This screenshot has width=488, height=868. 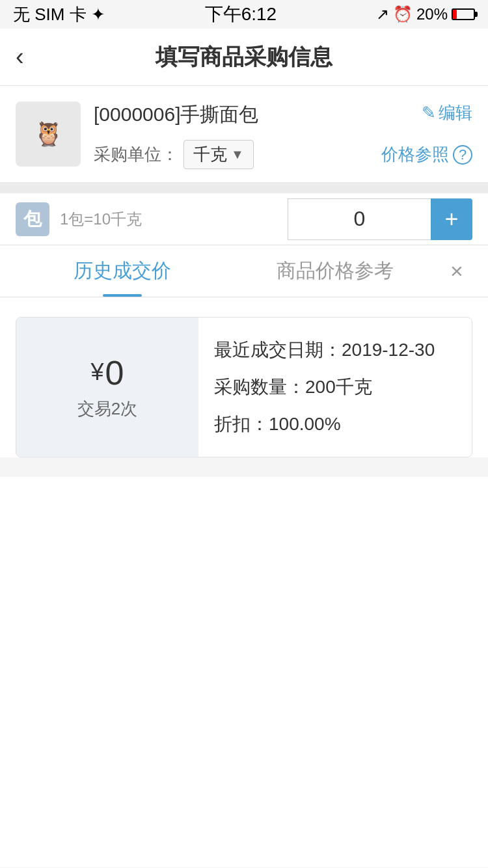 I want to click on product-thumbnail: 🦉, so click(x=48, y=134).